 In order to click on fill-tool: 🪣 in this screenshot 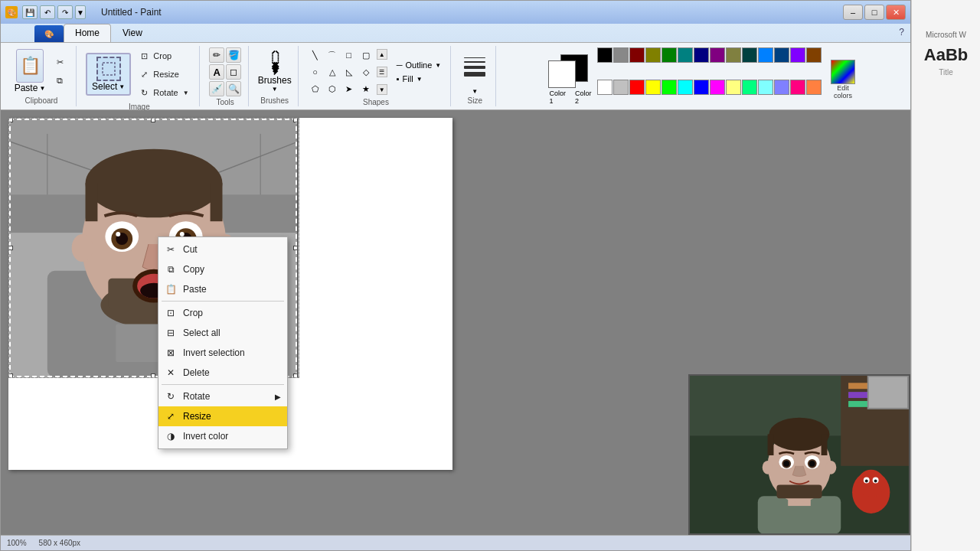, I will do `click(234, 55)`.